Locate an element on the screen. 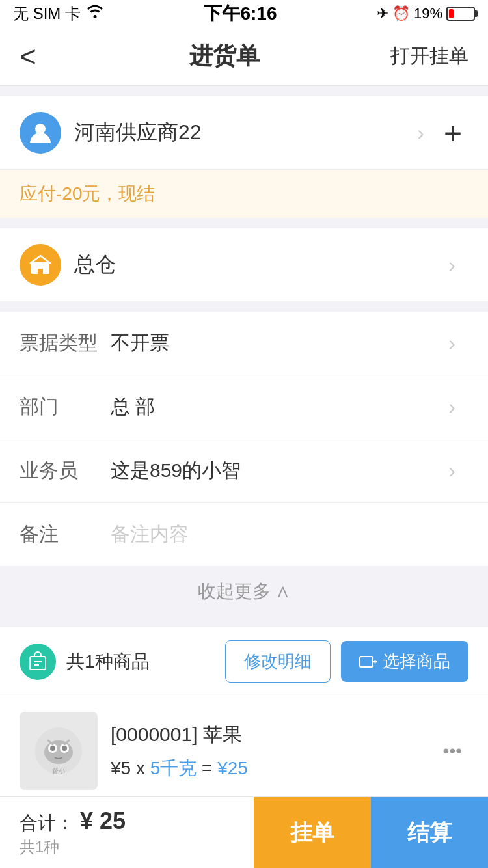 This screenshot has height=868, width=488. department-chevron-icon: › is located at coordinates (452, 407).